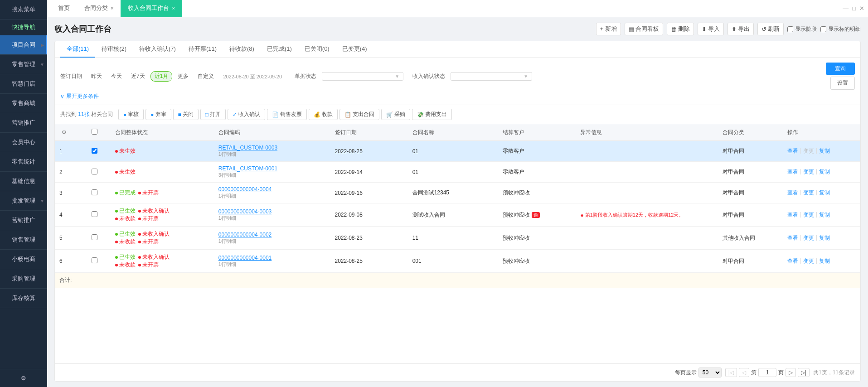  I want to click on page-input, so click(767, 372).